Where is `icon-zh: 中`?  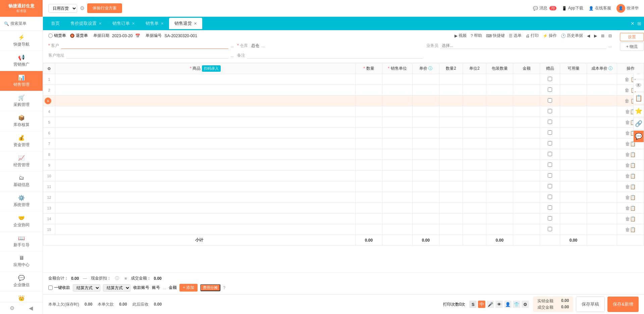 icon-zh: 中 is located at coordinates (482, 304).